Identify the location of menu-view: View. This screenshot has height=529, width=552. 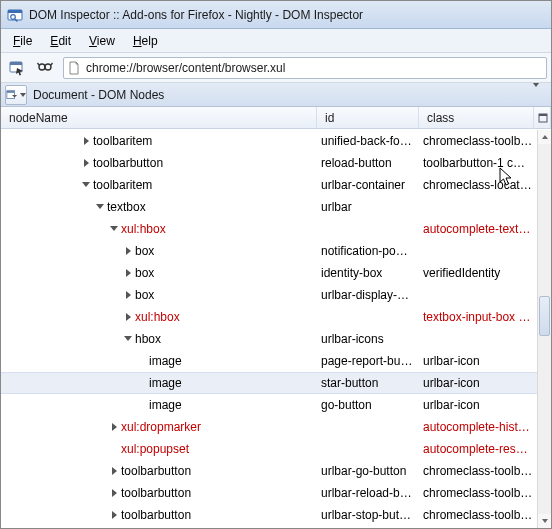
(102, 41).